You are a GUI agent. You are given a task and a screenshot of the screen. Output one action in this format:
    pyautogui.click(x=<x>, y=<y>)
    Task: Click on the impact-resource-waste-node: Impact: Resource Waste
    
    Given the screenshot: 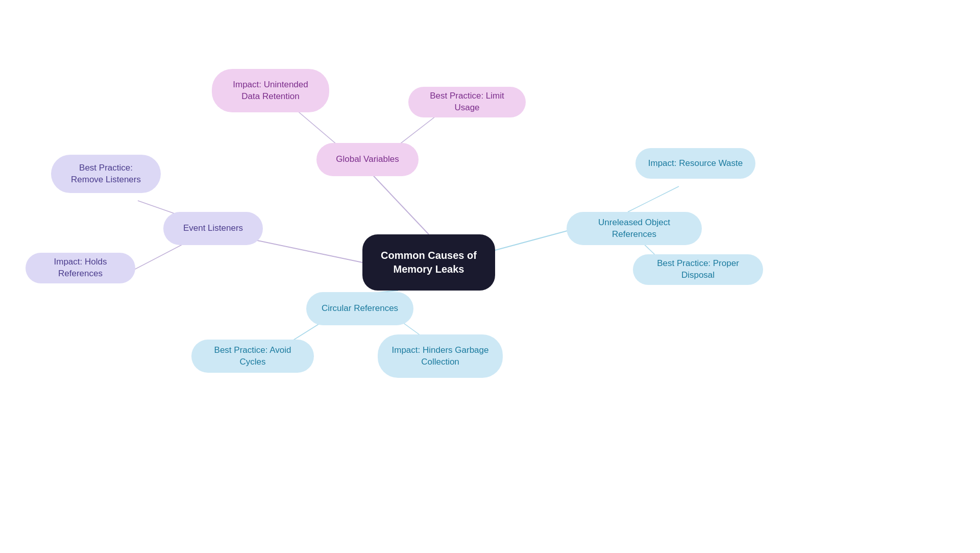 What is the action you would take?
    pyautogui.click(x=695, y=163)
    